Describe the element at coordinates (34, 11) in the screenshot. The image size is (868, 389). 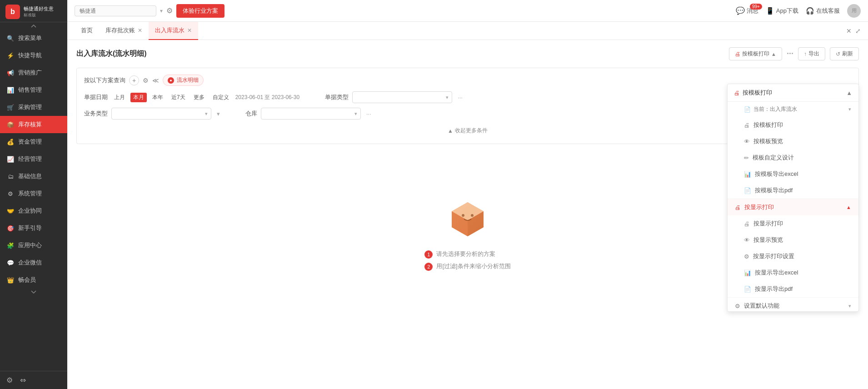
I see `sidebar-logo: b 畅捷通好生意 标准版` at that location.